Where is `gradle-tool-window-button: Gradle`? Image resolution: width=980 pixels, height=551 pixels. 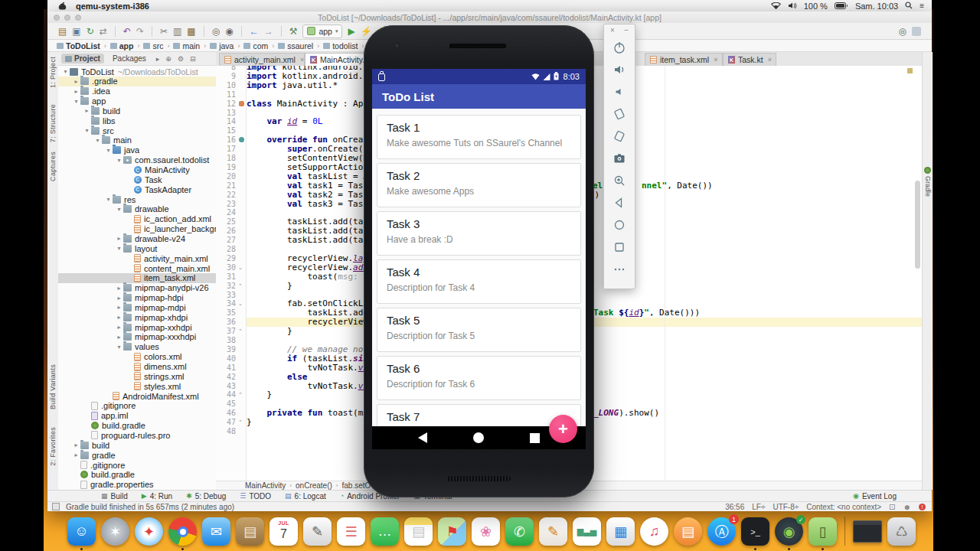
gradle-tool-window-button: Gradle is located at coordinates (928, 182).